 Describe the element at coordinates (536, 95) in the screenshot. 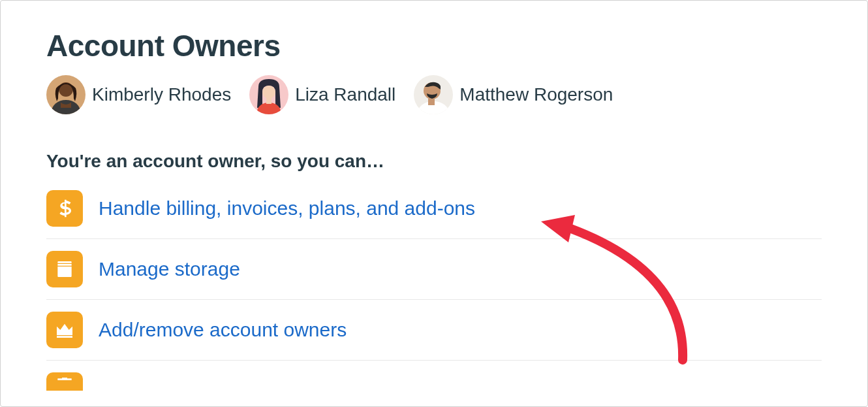

I see `owner-name: Matthew Rogerson` at that location.